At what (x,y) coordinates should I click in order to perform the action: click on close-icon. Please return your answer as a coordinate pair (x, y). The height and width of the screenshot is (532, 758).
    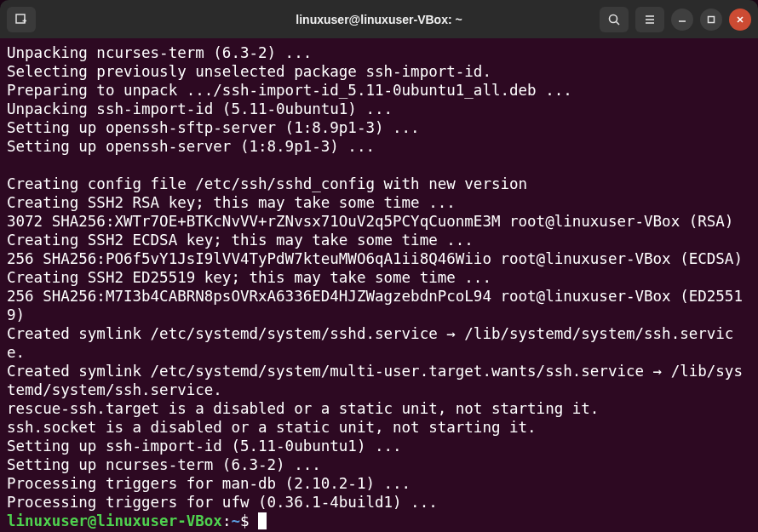
    Looking at the image, I should click on (740, 20).